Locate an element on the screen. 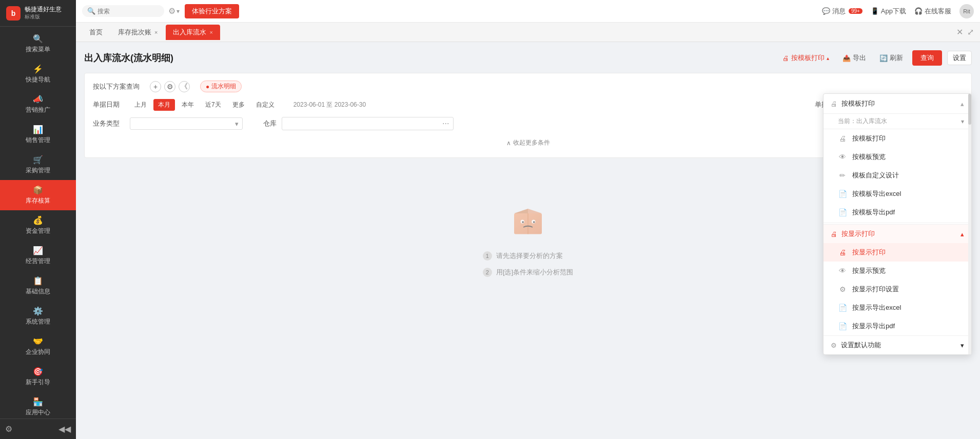 This screenshot has height=439, width=980. top-header: 🔍 ⚙ ▾ 体验行业方案 💬 消息 99+ 📱 App下载 🎧 在线客服 Rit is located at coordinates (528, 11).